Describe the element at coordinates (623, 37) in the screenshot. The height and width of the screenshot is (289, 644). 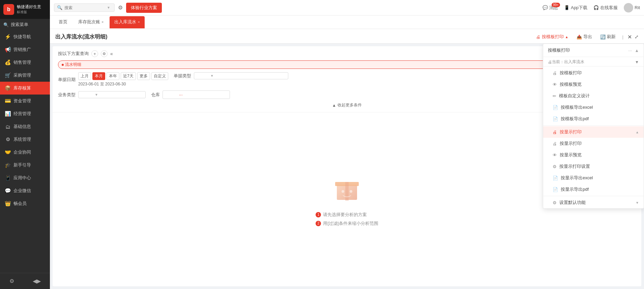
I see `divider1: |` at that location.